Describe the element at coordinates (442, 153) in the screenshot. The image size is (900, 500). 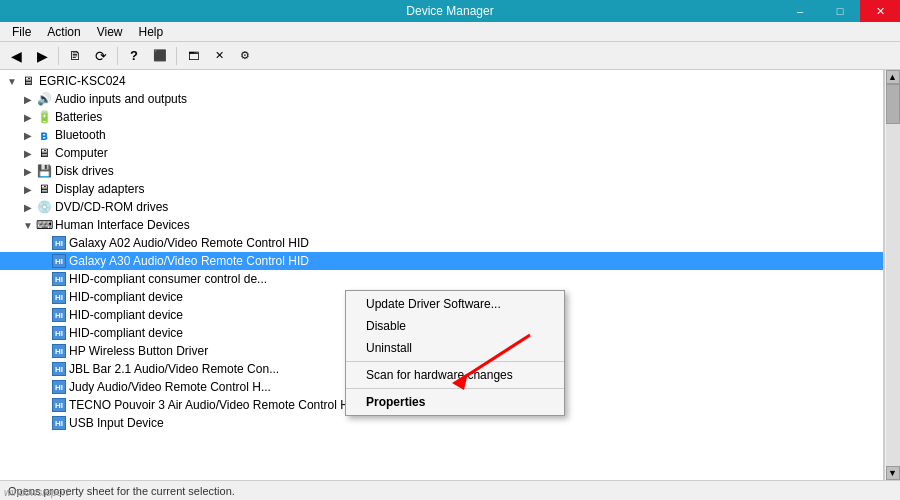
I see `tree-computer: ▶ 🖥 Computer` at that location.